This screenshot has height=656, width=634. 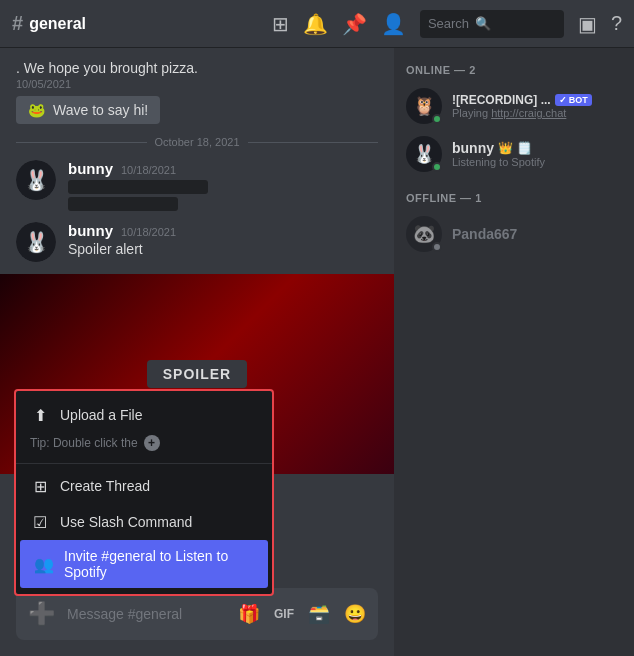 What do you see at coordinates (197, 92) in the screenshot?
I see `pizza-message: . We hope you brought pizza. 10/05/2021 …` at bounding box center [197, 92].